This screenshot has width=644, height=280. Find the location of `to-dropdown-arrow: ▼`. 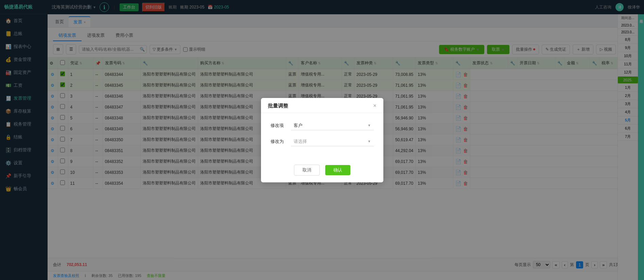

to-dropdown-arrow: ▼ is located at coordinates (369, 142).